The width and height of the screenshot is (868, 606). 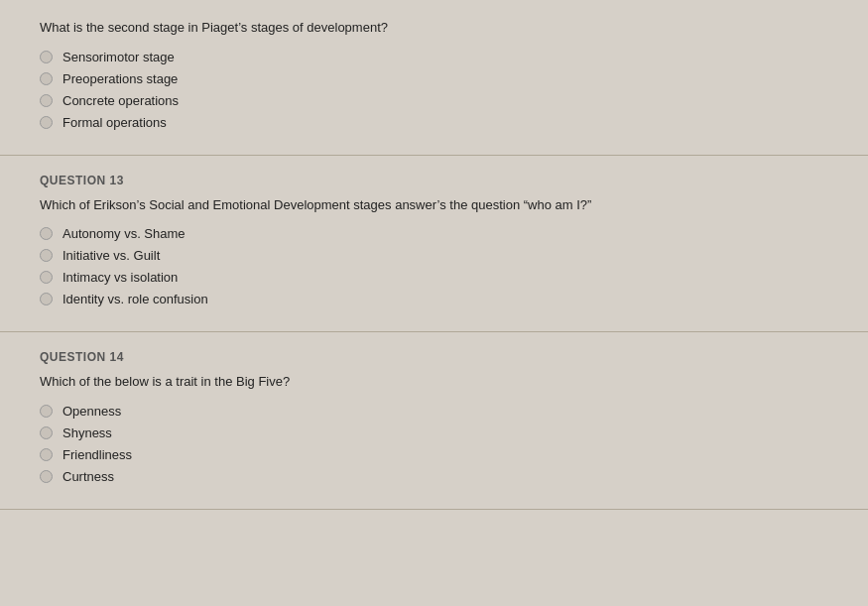 What do you see at coordinates (434, 256) in the screenshot?
I see `list-item: Initiative vs. Guilt` at bounding box center [434, 256].